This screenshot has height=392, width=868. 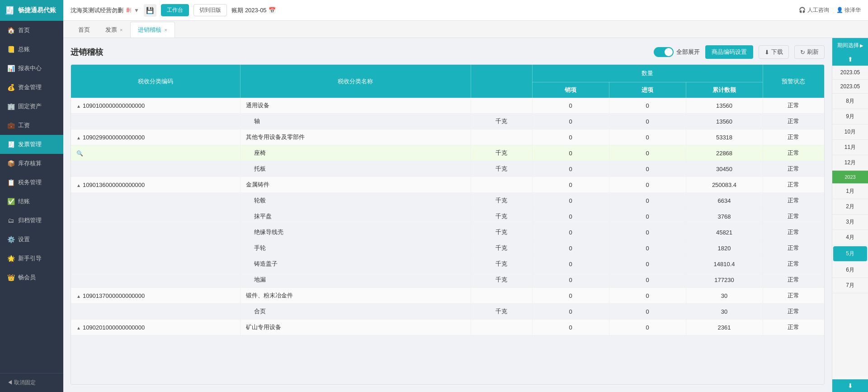 I want to click on sidebar-item-fund: 💰 资金管理, so click(x=32, y=87).